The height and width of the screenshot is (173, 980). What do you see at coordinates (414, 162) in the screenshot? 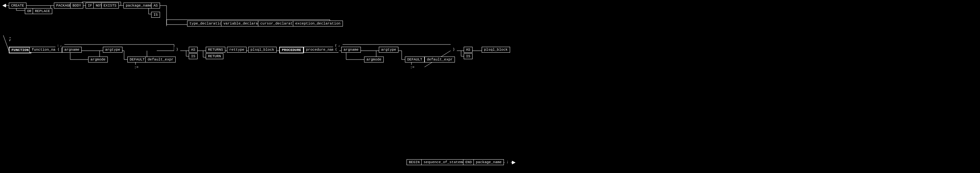
I see `begin-keyword-node: BEGIN` at bounding box center [414, 162].